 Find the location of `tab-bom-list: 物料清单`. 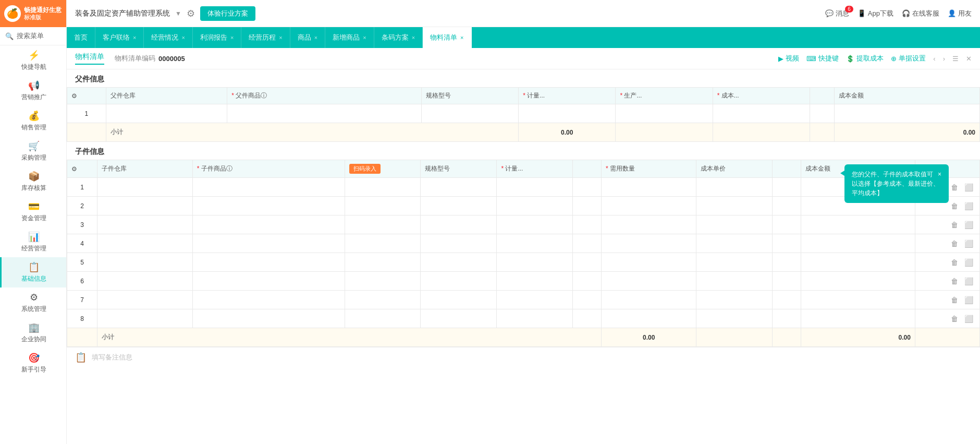

tab-bom-list: 物料清单 is located at coordinates (90, 58).